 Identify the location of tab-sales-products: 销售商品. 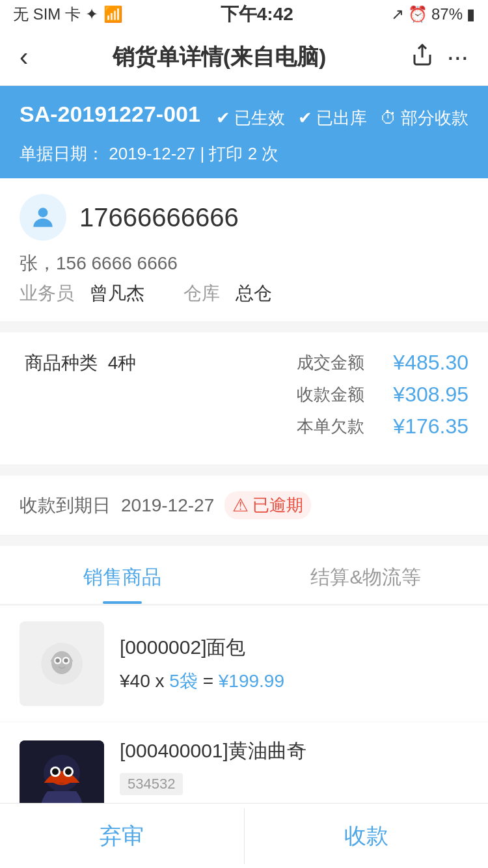
(122, 575).